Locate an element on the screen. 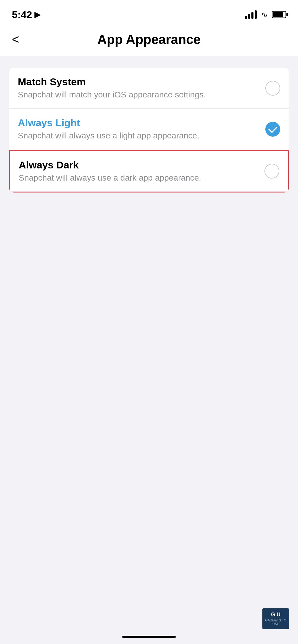 Image resolution: width=298 pixels, height=644 pixels. option-always-light-radio is located at coordinates (273, 129).